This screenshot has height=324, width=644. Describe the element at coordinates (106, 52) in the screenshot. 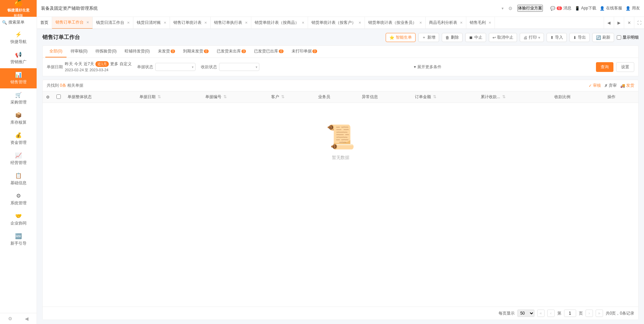

I see `filter-tab-pending-check: 待拣验货(0)` at that location.